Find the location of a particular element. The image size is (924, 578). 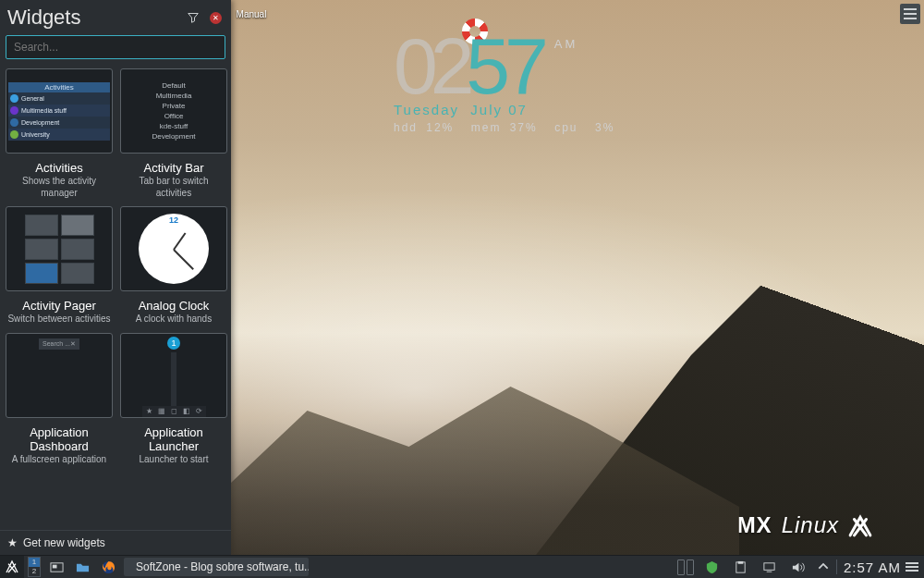

firefox-launcher is located at coordinates (108, 567).